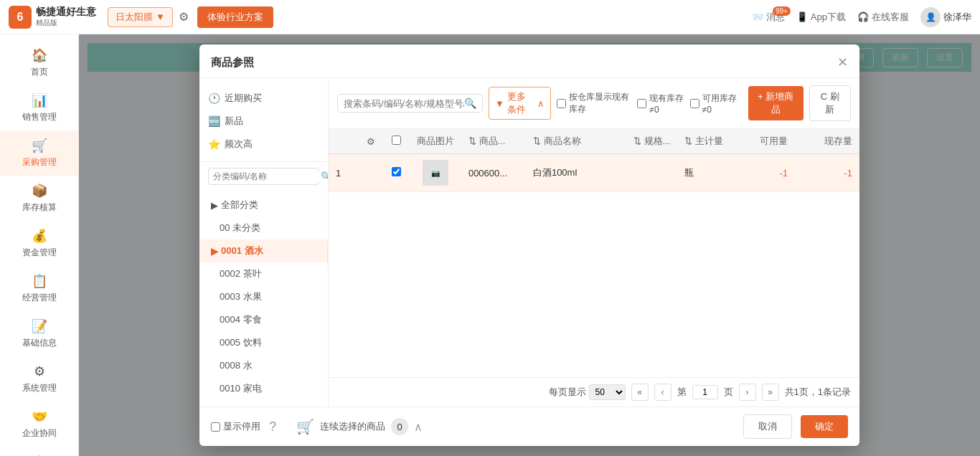  What do you see at coordinates (39, 326) in the screenshot?
I see `basics-icon: 📝` at bounding box center [39, 326].